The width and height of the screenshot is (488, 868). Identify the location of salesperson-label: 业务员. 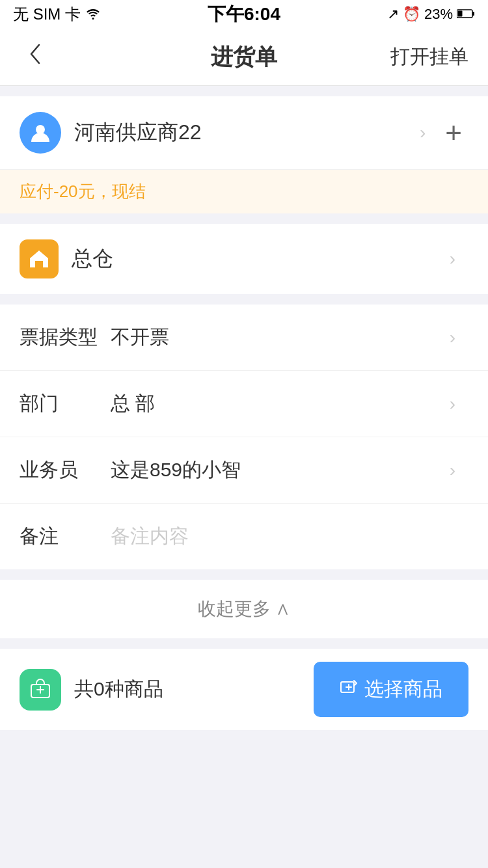
(65, 470).